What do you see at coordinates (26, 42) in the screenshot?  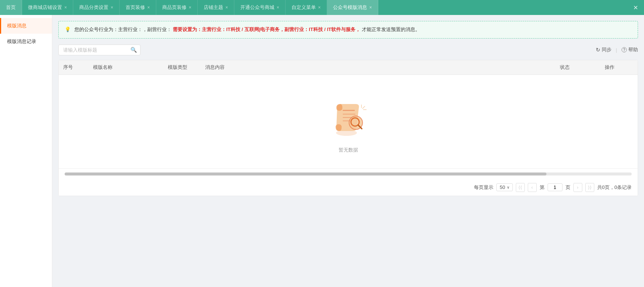 I see `sidebar-item-template-log: 模版消息记录` at bounding box center [26, 42].